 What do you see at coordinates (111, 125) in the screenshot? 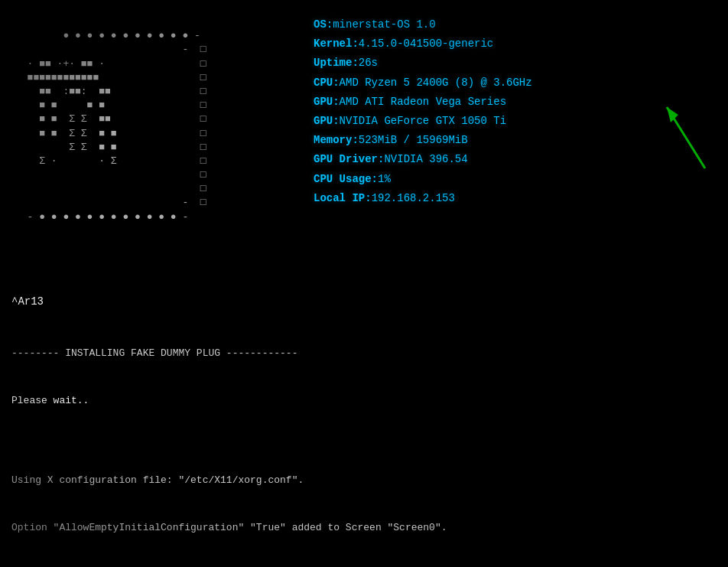
I see `ascii-art-content: ● ● ● ● ● ● ● ● ● ● ● - - □ · ■■ ·+· ■■ …` at bounding box center [111, 125].